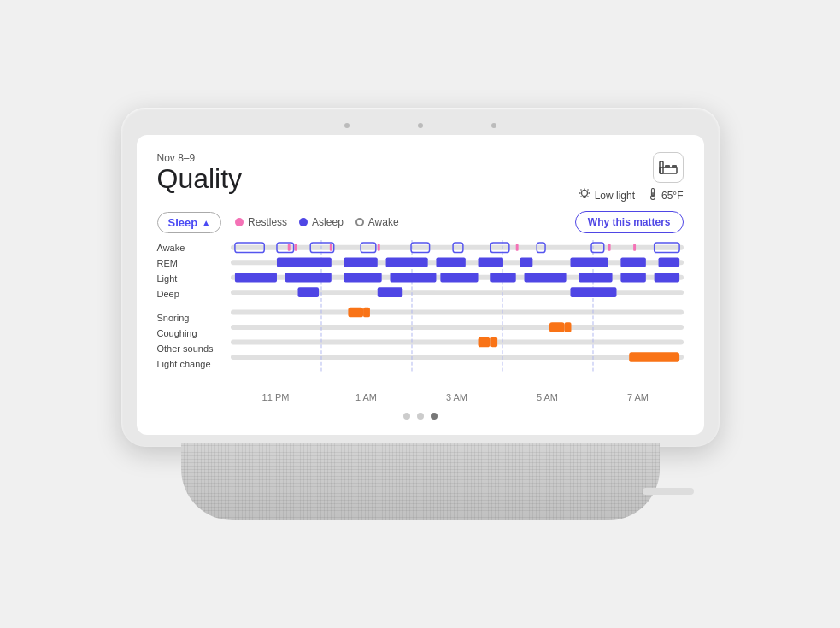  I want to click on date-quality: Nov 8–9 Quality, so click(200, 173).